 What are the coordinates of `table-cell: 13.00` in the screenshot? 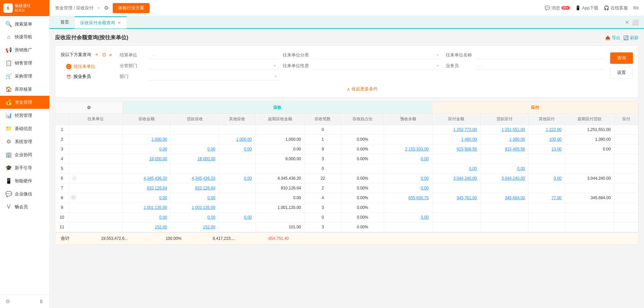 It's located at (547, 149).